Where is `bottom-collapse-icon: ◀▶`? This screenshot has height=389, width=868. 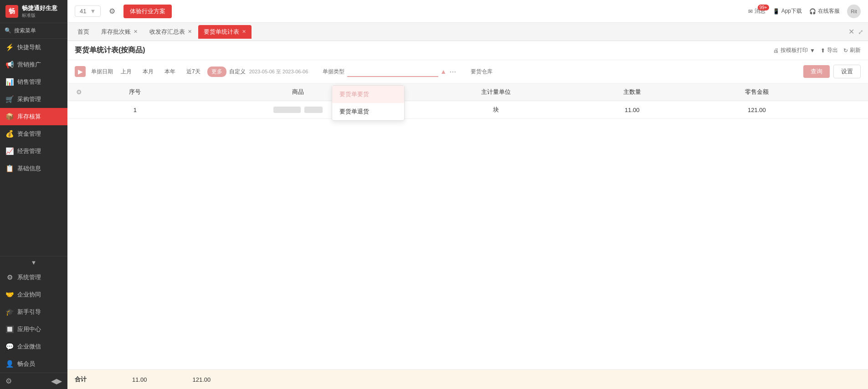
bottom-collapse-icon: ◀▶ is located at coordinates (56, 381).